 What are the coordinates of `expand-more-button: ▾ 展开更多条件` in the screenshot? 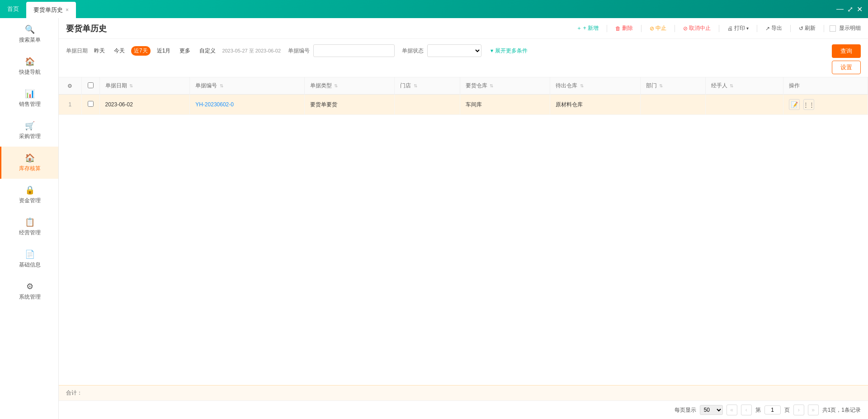 It's located at (509, 51).